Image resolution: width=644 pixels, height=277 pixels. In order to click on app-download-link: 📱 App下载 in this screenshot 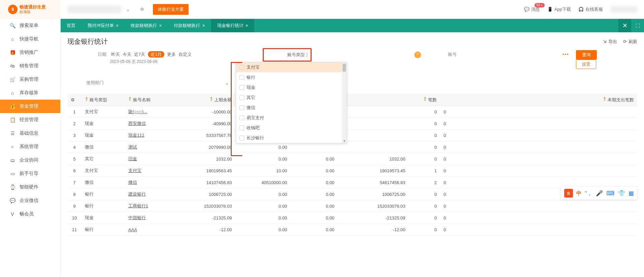, I will do `click(559, 9)`.